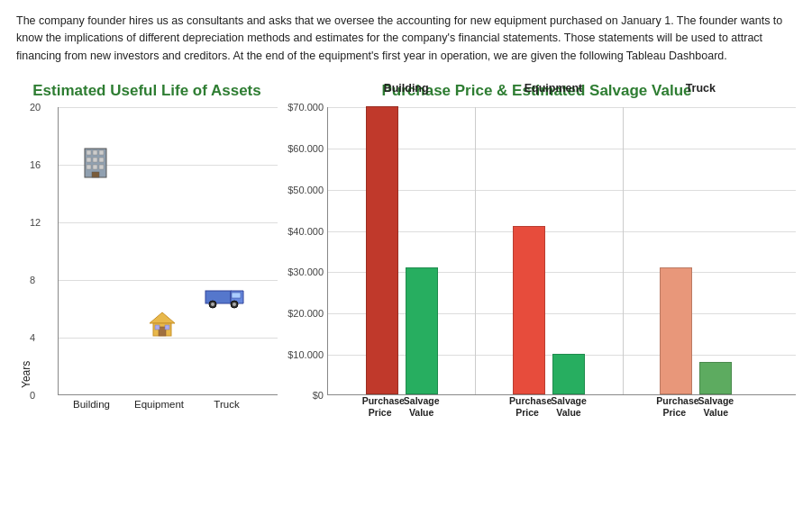 The width and height of the screenshot is (812, 515). I want to click on salvage-bar-equipment, so click(569, 375).